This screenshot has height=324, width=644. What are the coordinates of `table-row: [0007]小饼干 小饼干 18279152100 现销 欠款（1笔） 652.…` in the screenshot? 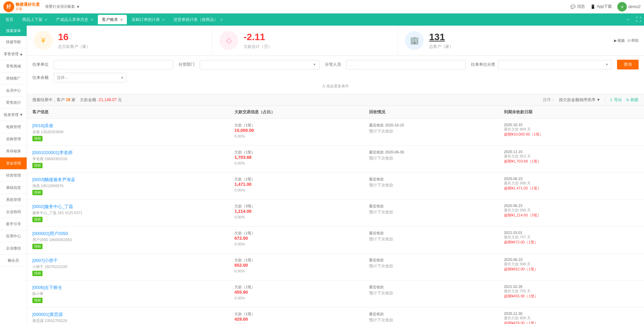 It's located at (335, 267).